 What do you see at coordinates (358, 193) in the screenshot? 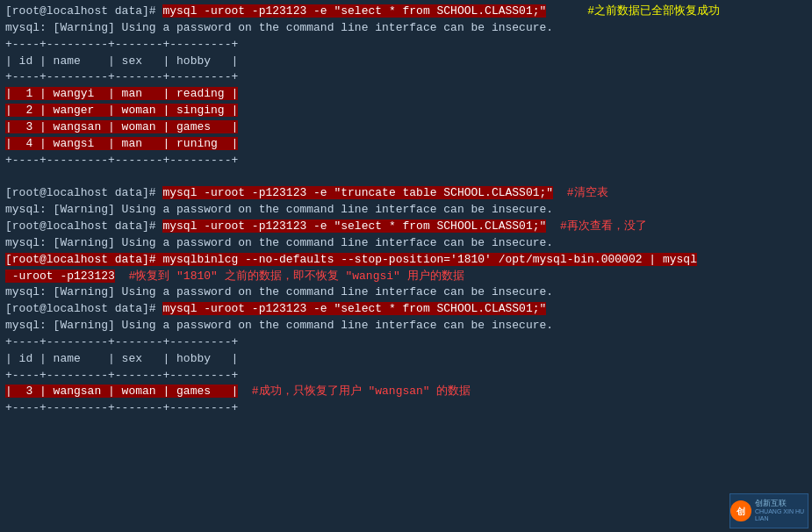
I see `cmd-truncate: mysql -uroot -p123123 -e "truncate table…` at bounding box center [358, 193].